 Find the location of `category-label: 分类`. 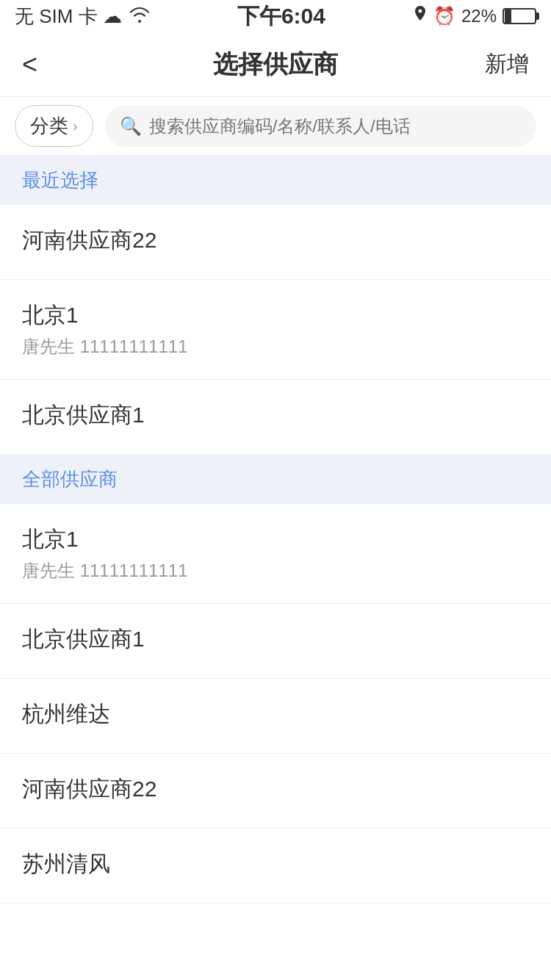

category-label: 分类 is located at coordinates (49, 126).